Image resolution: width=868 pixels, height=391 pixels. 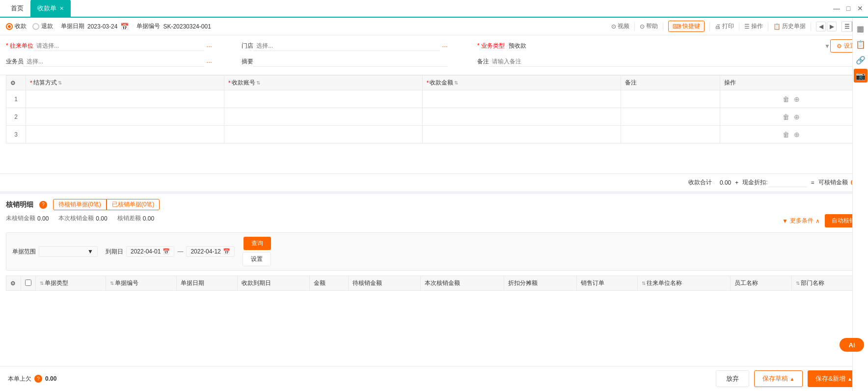 What do you see at coordinates (860, 8) in the screenshot?
I see `close-window-button: ✕` at bounding box center [860, 8].